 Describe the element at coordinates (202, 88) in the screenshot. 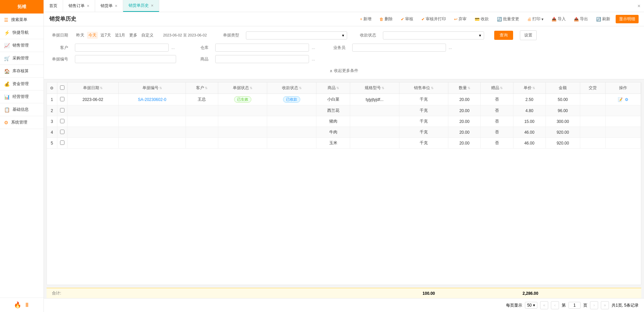

I see `col-customer: 客户⇅` at that location.